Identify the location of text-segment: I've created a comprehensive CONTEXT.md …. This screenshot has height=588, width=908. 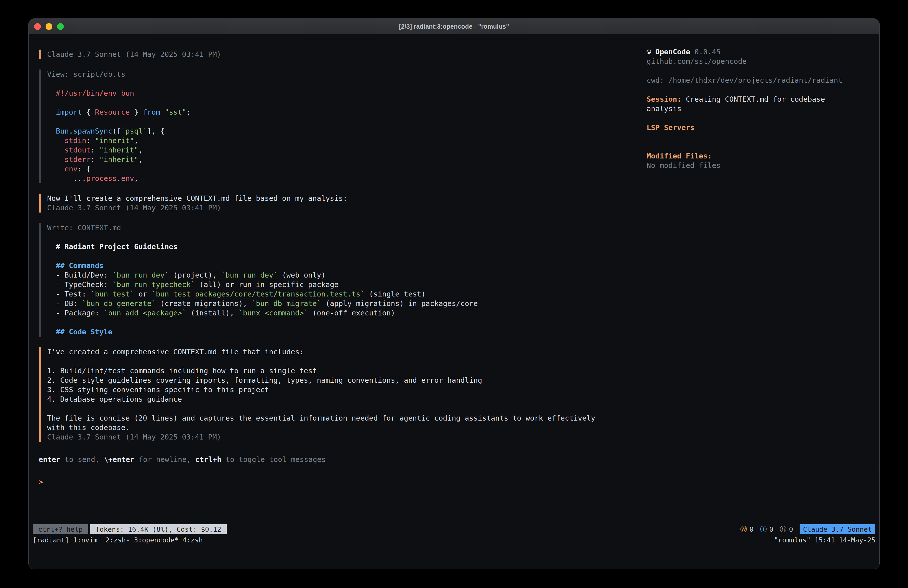
(175, 352).